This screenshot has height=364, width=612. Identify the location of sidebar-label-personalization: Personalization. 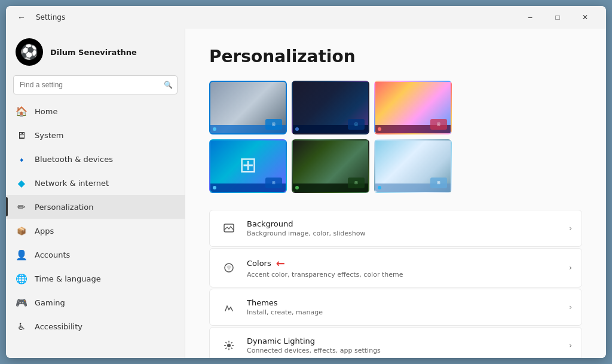
(65, 207).